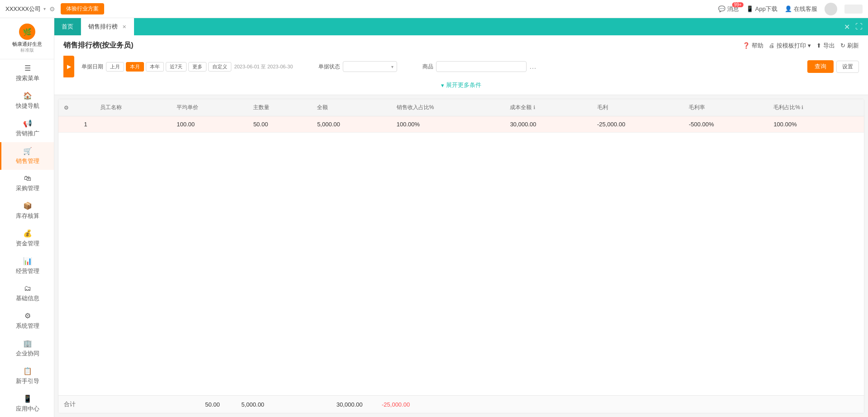 The height and width of the screenshot is (417, 868). What do you see at coordinates (548, 125) in the screenshot?
I see `td-cost-amount: 30,000.00` at bounding box center [548, 125].